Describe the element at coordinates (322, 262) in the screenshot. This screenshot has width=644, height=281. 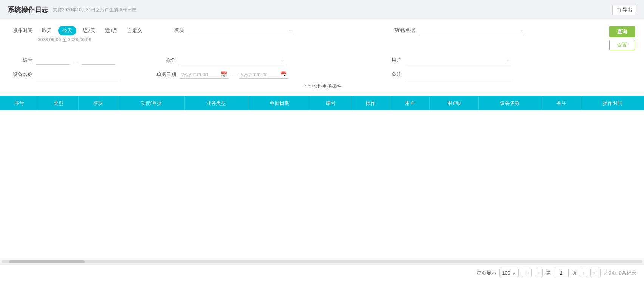
I see `scrollbar-track` at that location.